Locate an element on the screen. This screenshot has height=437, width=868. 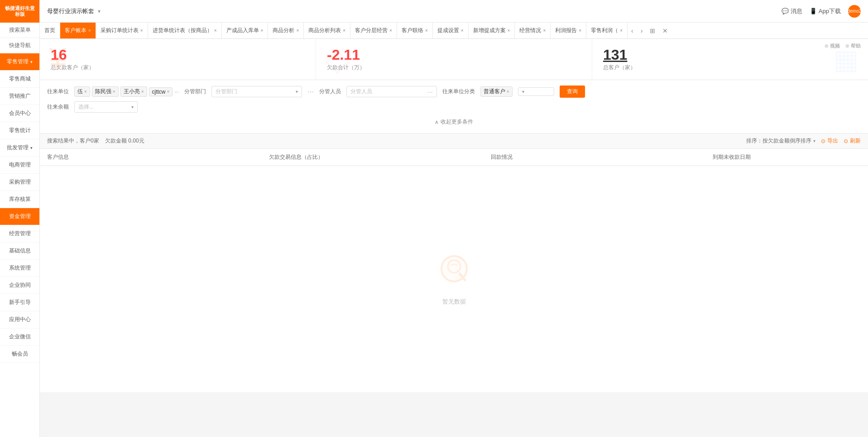
tab-product-inbound: 产成品入库单 × is located at coordinates (245, 31).